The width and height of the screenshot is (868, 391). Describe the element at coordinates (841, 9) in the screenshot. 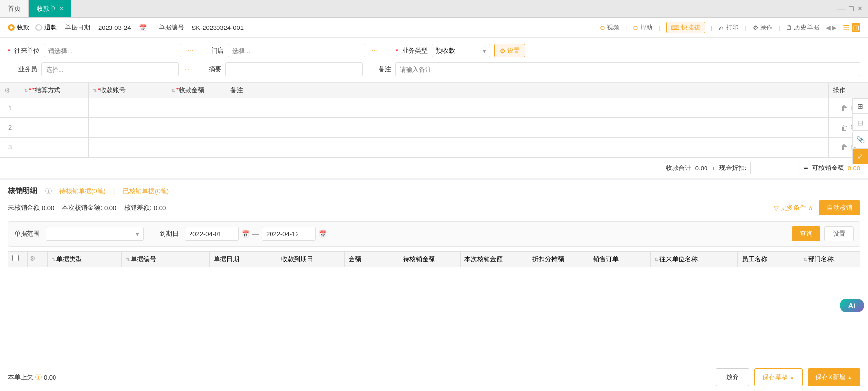

I see `window-minimize-icon: —` at that location.